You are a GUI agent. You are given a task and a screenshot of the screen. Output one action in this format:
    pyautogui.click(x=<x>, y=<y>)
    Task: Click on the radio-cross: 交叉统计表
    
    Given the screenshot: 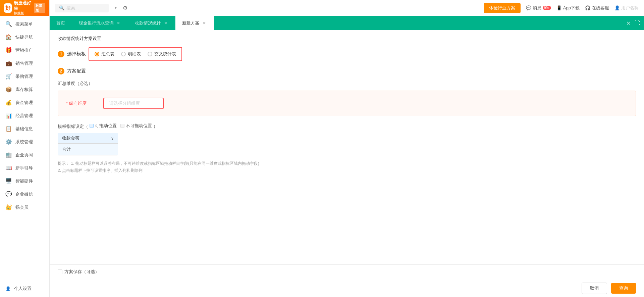 What is the action you would take?
    pyautogui.click(x=162, y=54)
    